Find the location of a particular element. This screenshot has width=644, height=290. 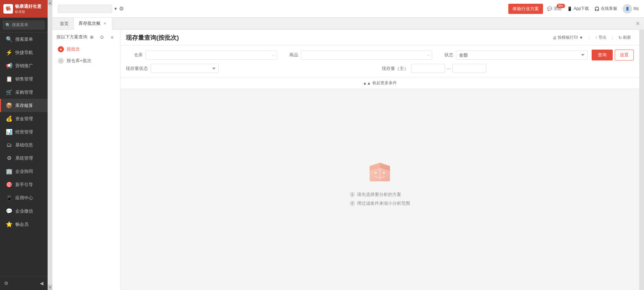

sidebar-footer: ⚙ ◀ is located at coordinates (24, 283).